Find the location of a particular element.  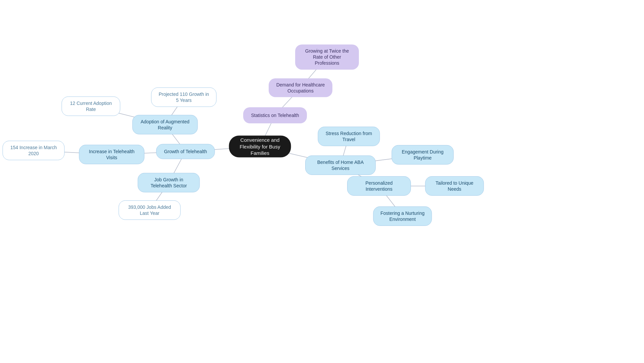

center-node: Convenience and Flexibility for Busy Fam… is located at coordinates (260, 147).